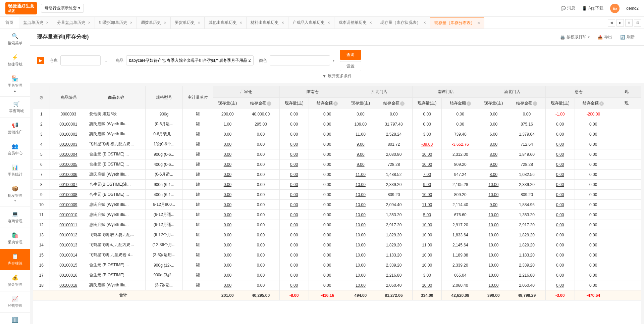 Image resolution: width=644 pixels, height=324 pixels. What do you see at coordinates (131, 23) in the screenshot?
I see `tab-zuzhuan-close: ✕` at bounding box center [131, 23].